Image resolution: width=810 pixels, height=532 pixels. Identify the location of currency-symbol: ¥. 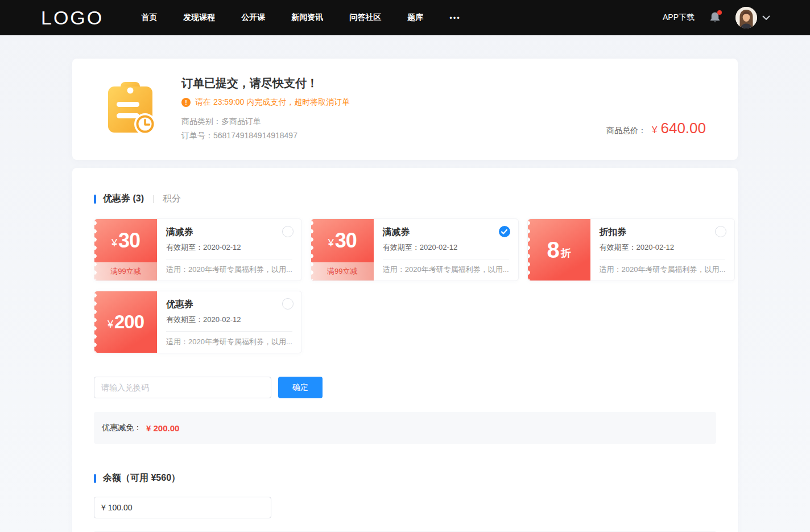
(654, 130).